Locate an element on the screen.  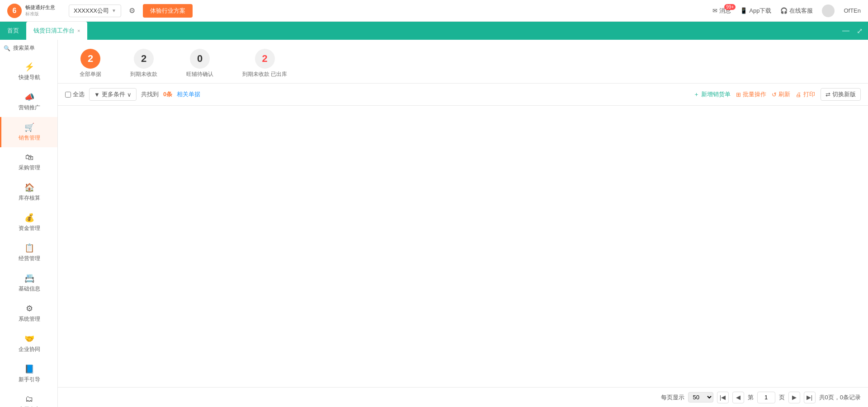
stat-label-pending: 旺辅待确认 is located at coordinates (200, 74).